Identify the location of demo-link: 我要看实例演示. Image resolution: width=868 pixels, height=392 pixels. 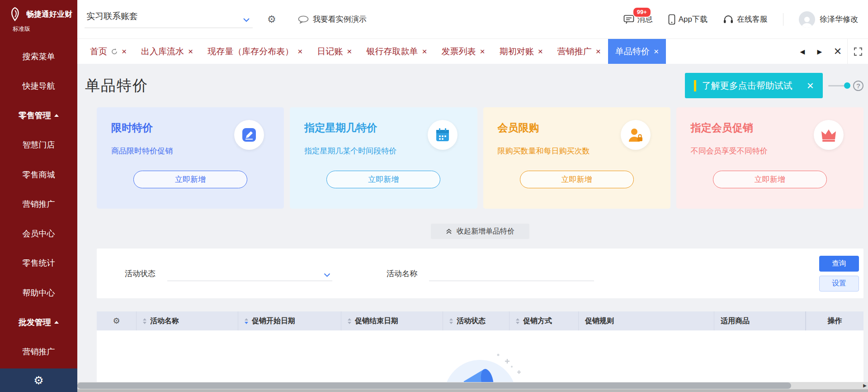
(332, 19).